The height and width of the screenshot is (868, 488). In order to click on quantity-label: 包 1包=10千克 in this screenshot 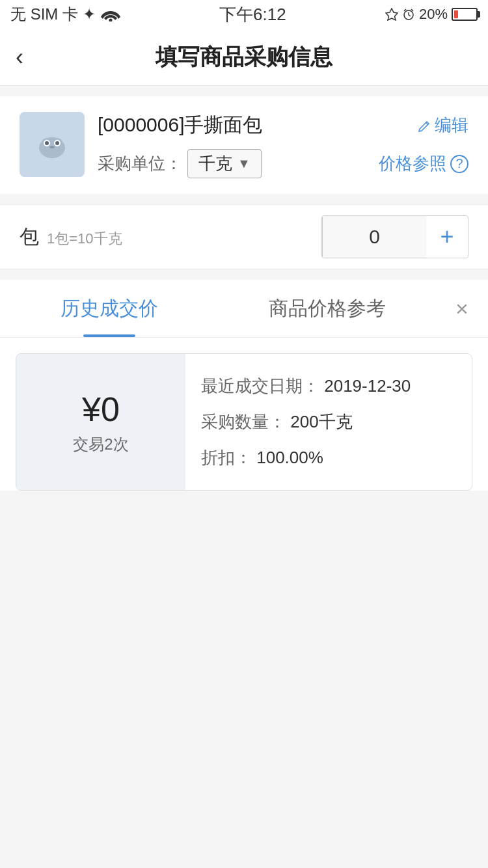, I will do `click(71, 237)`.